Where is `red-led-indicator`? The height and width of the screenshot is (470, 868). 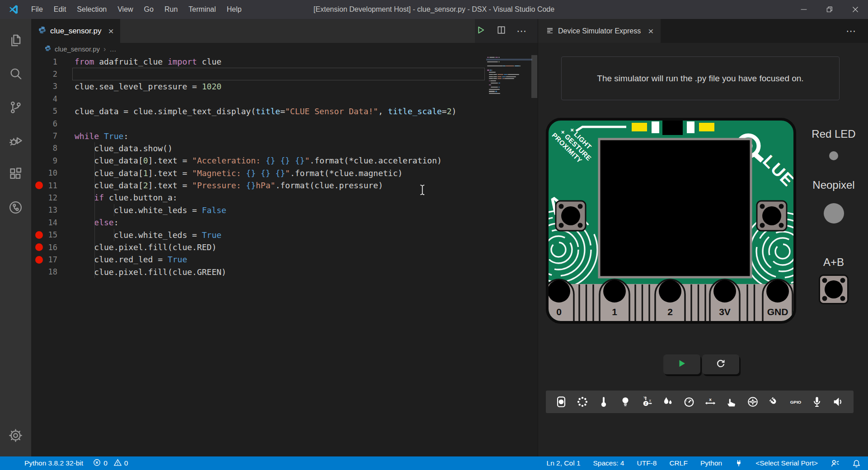
red-led-indicator is located at coordinates (834, 156).